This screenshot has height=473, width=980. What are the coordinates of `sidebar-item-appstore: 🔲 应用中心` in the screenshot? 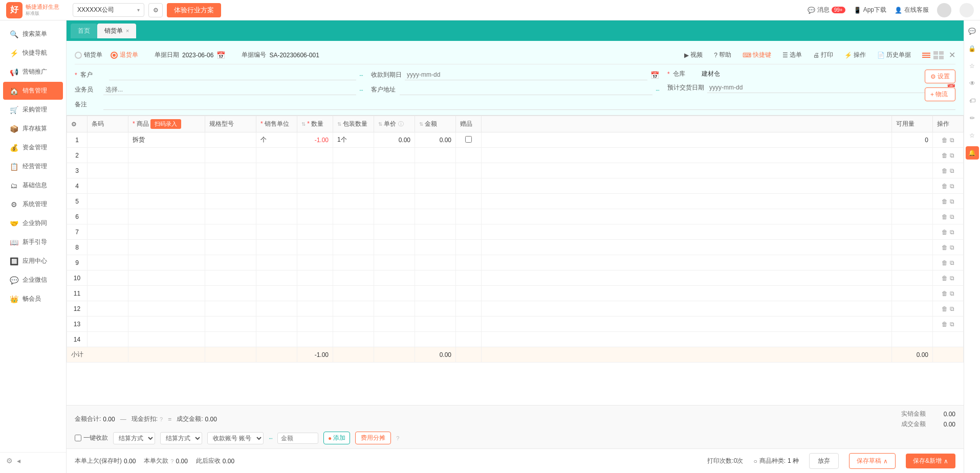 It's located at (33, 261).